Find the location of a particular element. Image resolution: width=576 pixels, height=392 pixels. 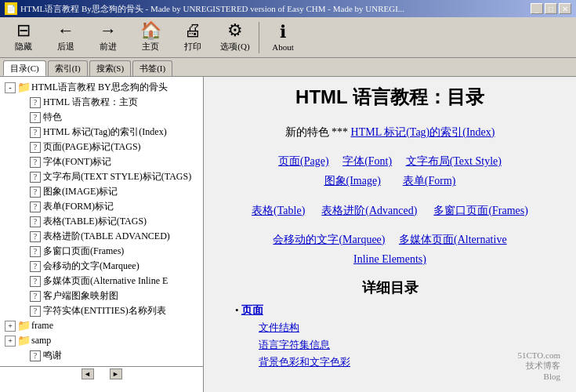

list-item: ? 图象(IMAGE)标记 is located at coordinates (102, 191).